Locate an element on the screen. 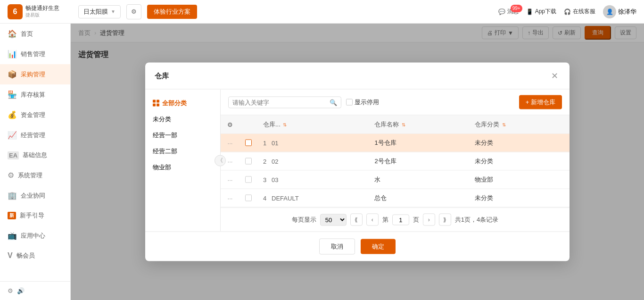 This screenshot has height=300, width=644. sort-icon-name: ⇅ is located at coordinates (404, 125).